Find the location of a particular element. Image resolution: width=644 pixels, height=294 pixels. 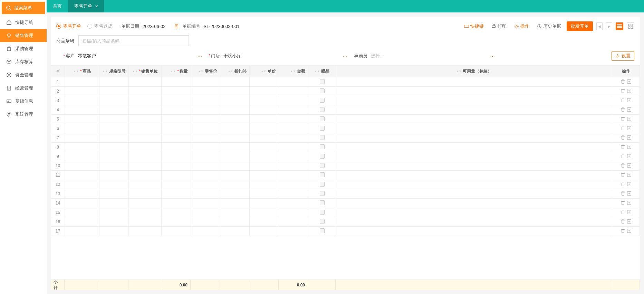

table-row: 4 is located at coordinates (345, 110).